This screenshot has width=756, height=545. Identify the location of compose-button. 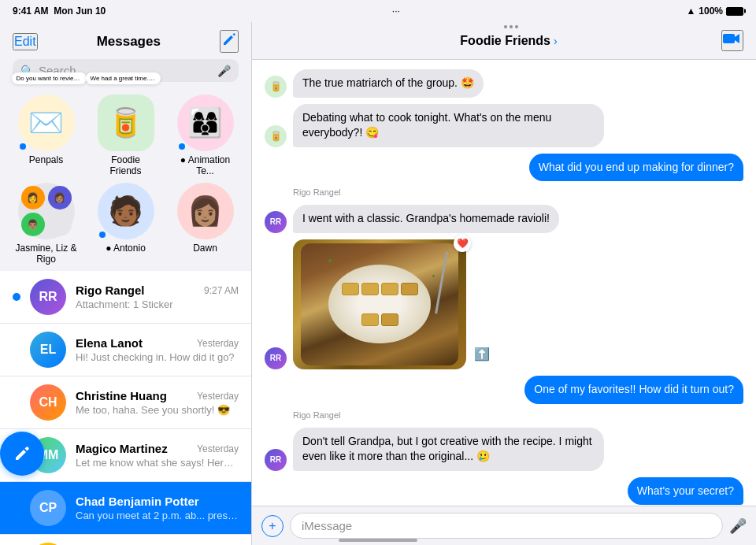
(229, 41).